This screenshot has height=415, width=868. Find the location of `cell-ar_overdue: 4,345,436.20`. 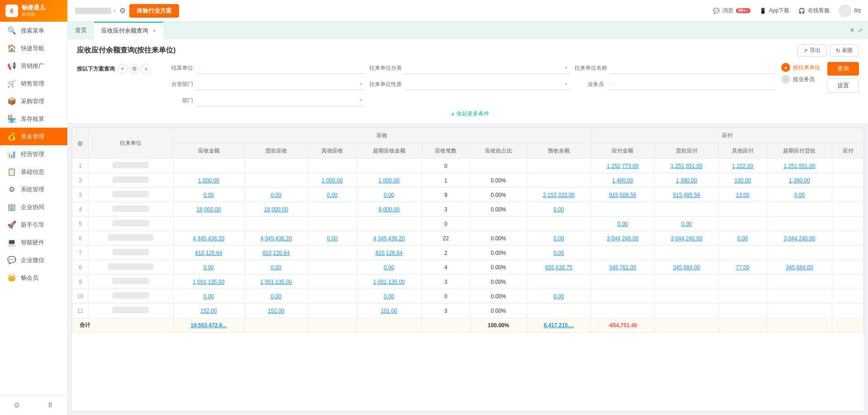

cell-ar_overdue: 4,345,436.20 is located at coordinates (389, 239).